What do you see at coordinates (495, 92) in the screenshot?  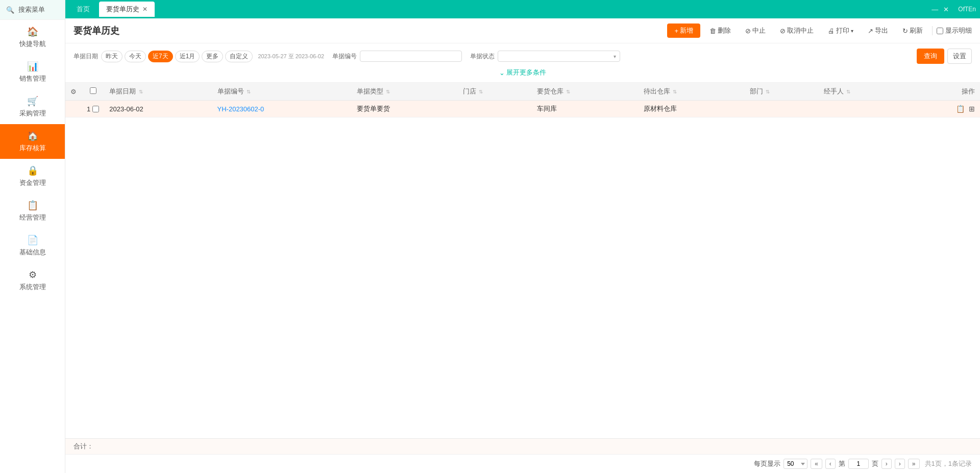 I see `col-store: 门店 ⇅` at bounding box center [495, 92].